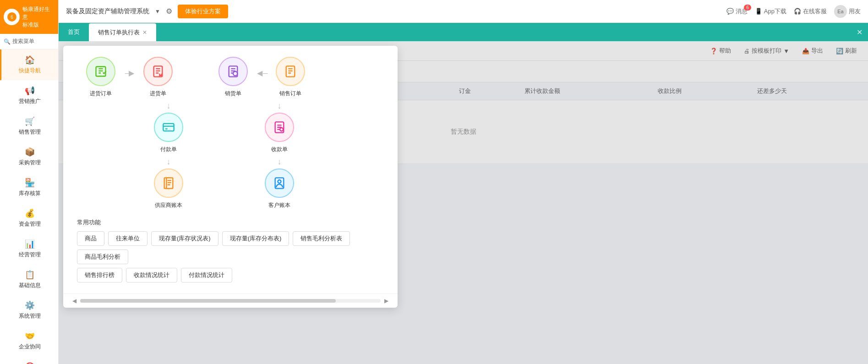 The width and height of the screenshot is (868, 364). Describe the element at coordinates (169, 189) in the screenshot. I see `flow-node-supplier-ledger: 供应商账本` at that location.